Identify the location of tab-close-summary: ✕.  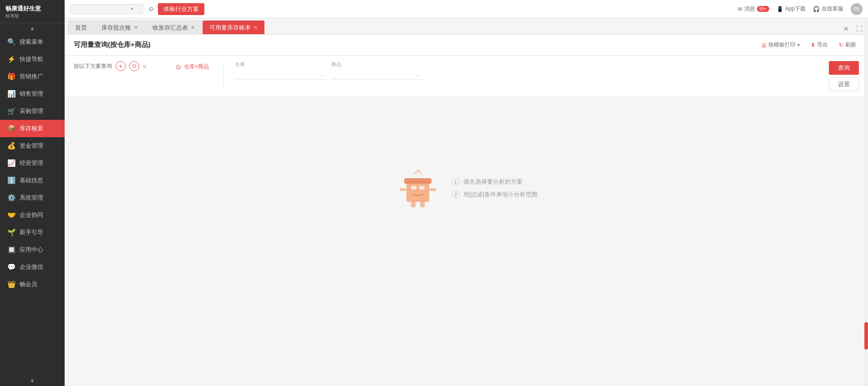
(193, 27).